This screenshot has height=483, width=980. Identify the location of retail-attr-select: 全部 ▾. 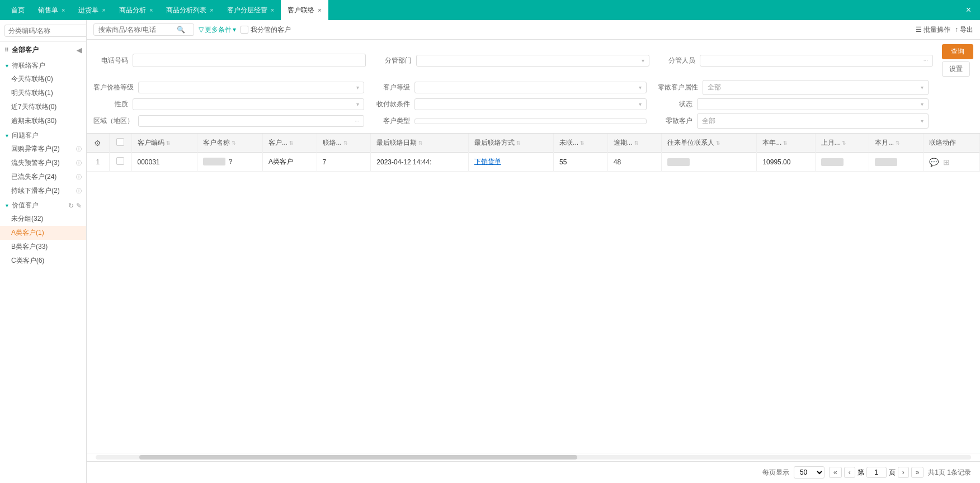
(816, 87).